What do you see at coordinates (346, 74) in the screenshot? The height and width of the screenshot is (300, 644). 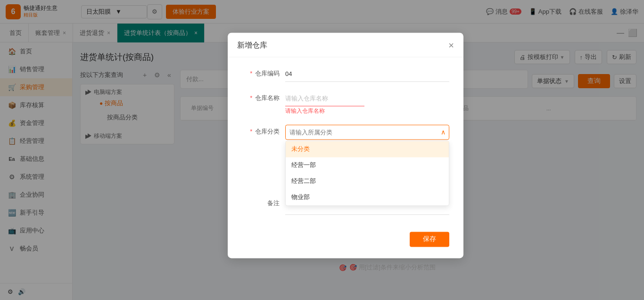 I see `form-row-code: * 仓库编码` at bounding box center [346, 74].